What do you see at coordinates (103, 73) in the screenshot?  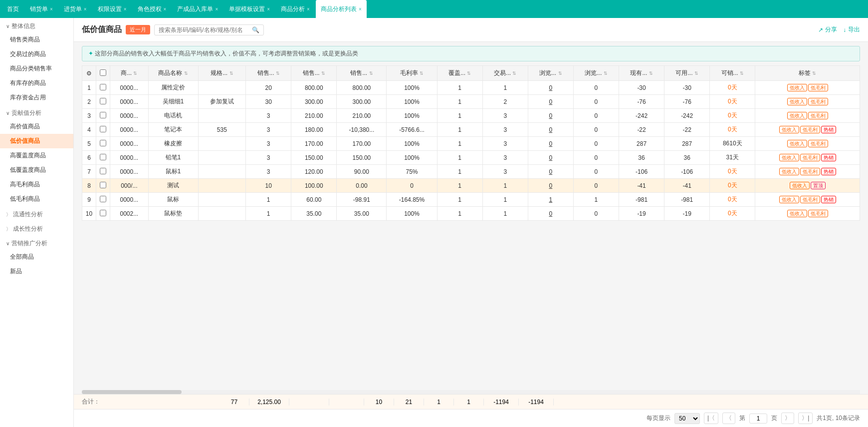 I see `select-all-checkbox` at bounding box center [103, 73].